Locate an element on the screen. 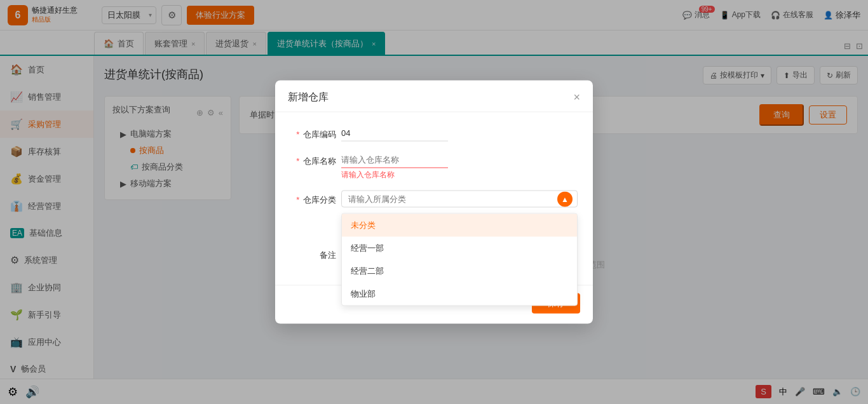  code-input-wrap is located at coordinates (459, 133).